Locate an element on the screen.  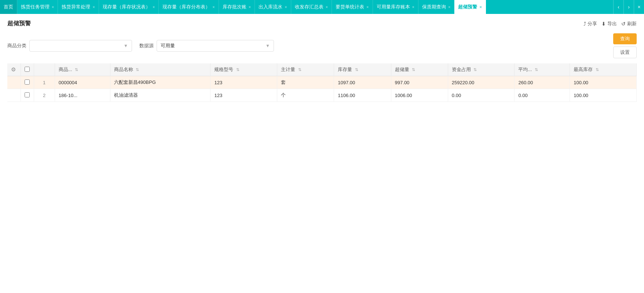
nav-item-overstock: 超储预警 × is located at coordinates (470, 7).